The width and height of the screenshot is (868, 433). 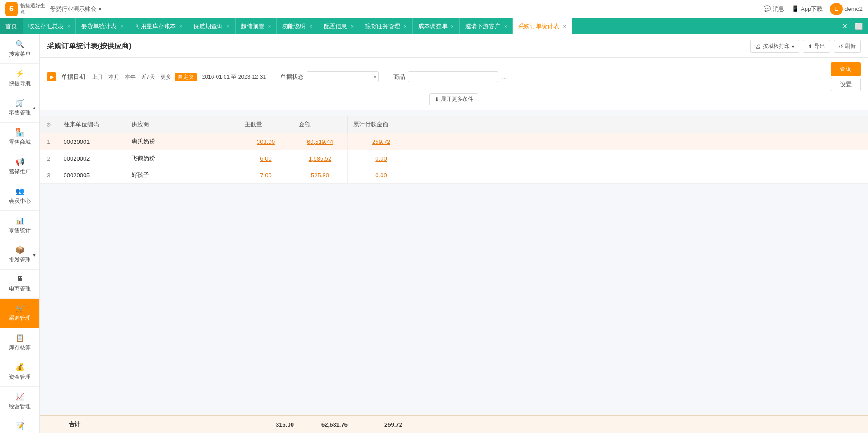 What do you see at coordinates (159, 26) in the screenshot?
I see `tab-inventory-book: 可用量库存账本 ×` at bounding box center [159, 26].